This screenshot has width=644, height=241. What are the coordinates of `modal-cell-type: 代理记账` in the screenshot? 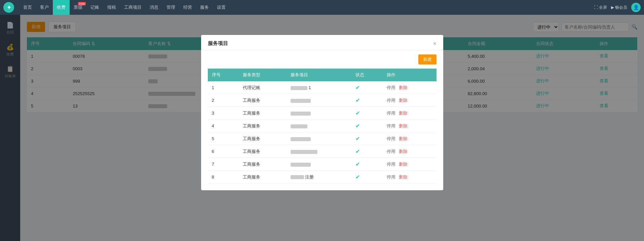 It's located at (262, 88).